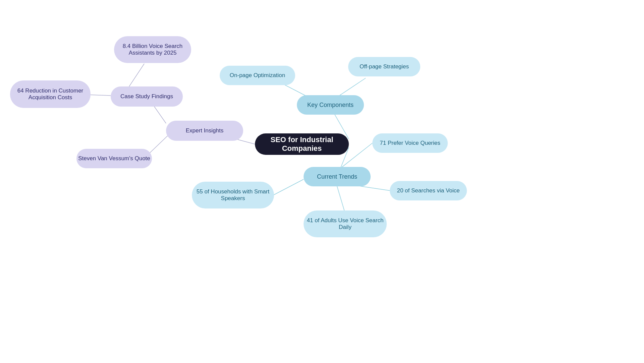 The image size is (644, 363). What do you see at coordinates (302, 144) in the screenshot?
I see `center-label: SEO for Industrial Companies` at bounding box center [302, 144].